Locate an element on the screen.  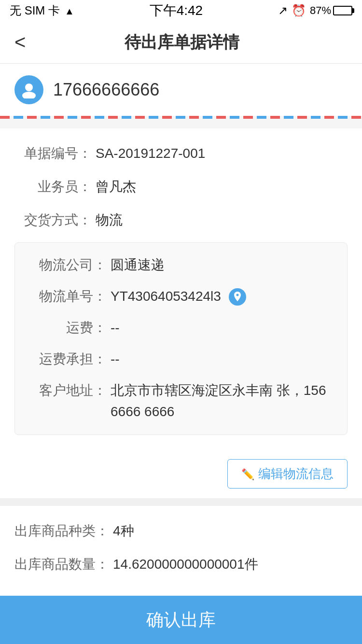
product-quantity-label: 出库商品数量： is located at coordinates (62, 565).